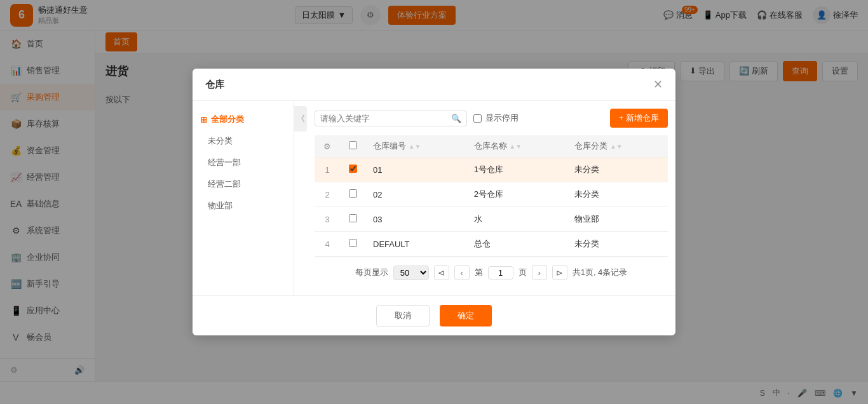 The image size is (868, 404). What do you see at coordinates (327, 146) in the screenshot?
I see `col-settings: ⚙` at bounding box center [327, 146].